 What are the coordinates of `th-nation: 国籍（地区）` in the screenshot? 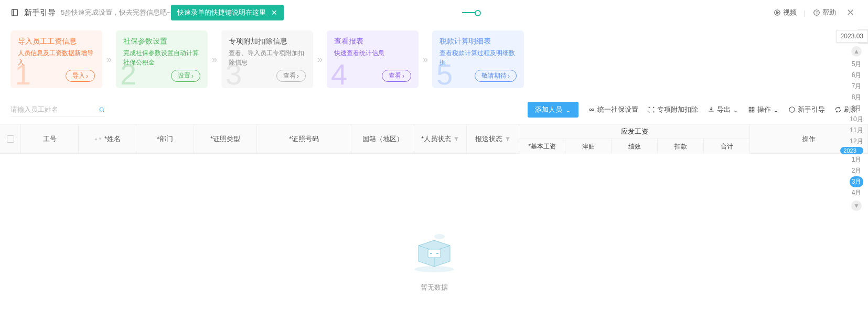 It's located at (383, 139).